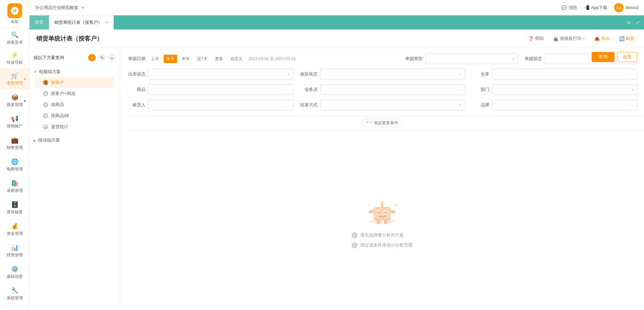 Image resolution: width=644 pixels, height=310 pixels. I want to click on basic-icon: ⚙️, so click(15, 269).